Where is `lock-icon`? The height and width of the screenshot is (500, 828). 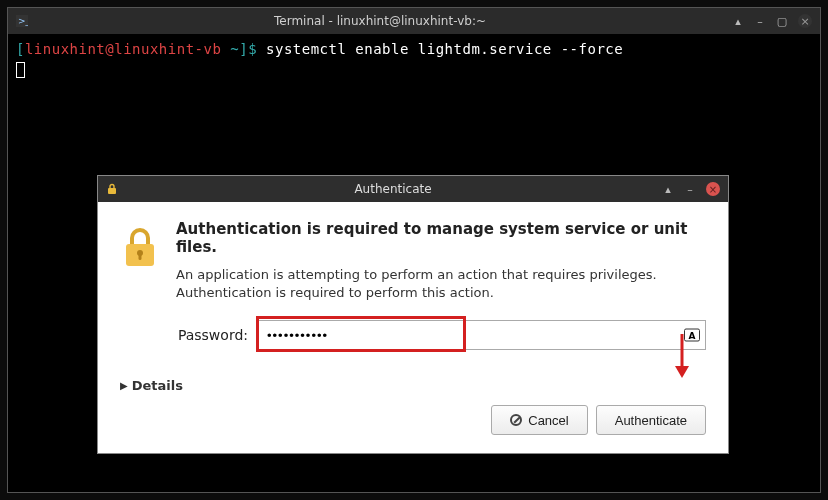
lock-icon is located at coordinates (112, 189).